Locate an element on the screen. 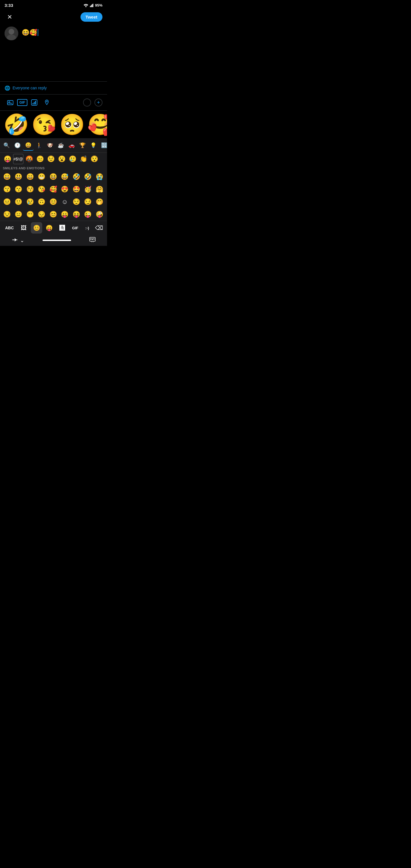 This screenshot has width=411, height=868. emoji-unamused: 😒 is located at coordinates (7, 214).